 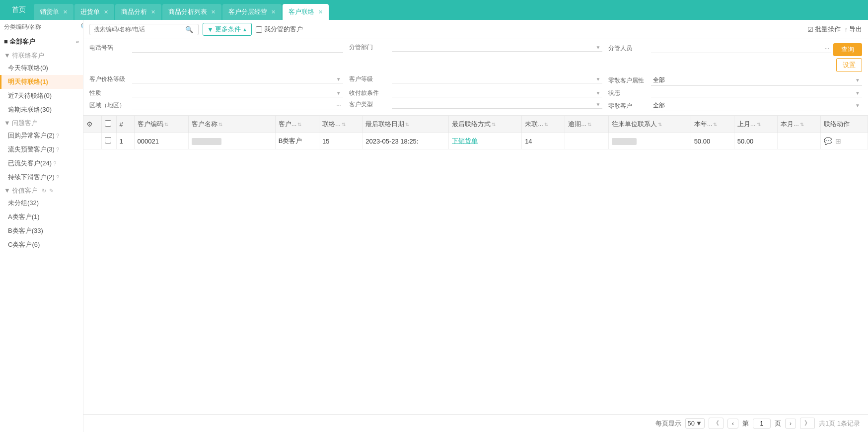 I want to click on th-year-amount: 本年...⇅, so click(x=712, y=124).